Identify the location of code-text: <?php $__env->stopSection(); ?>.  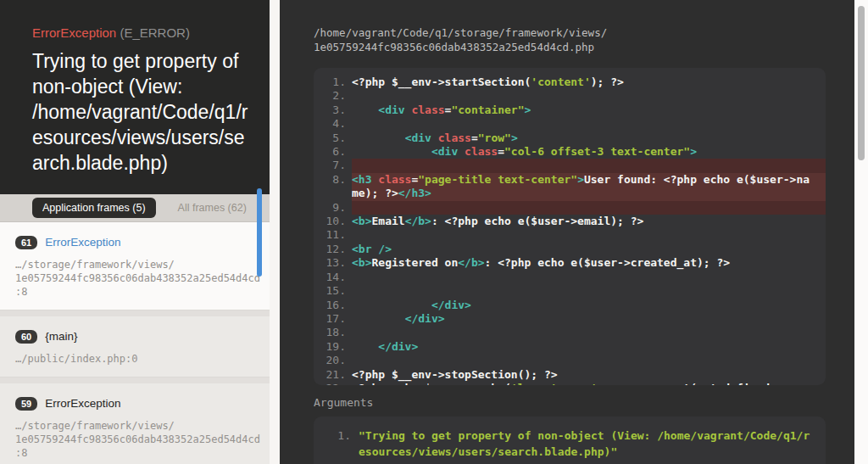
(588, 375).